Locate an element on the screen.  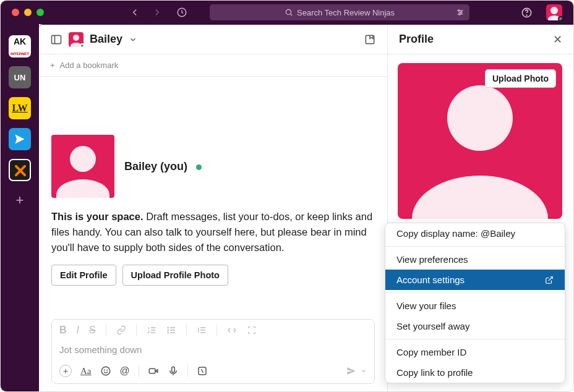
close-panel-button: ✕ is located at coordinates (558, 40).